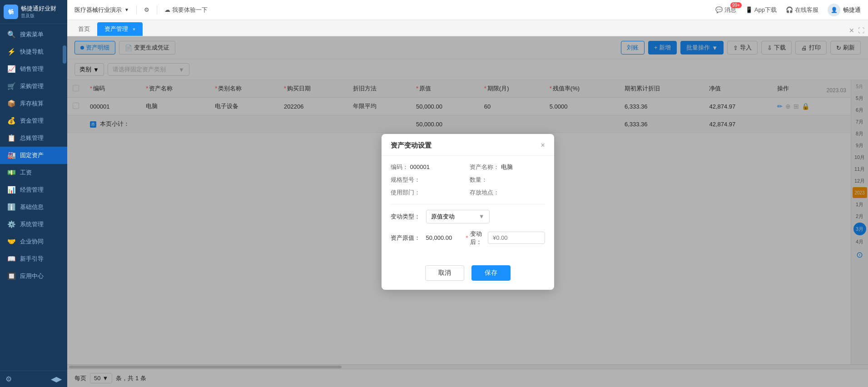 The width and height of the screenshot is (868, 387). Describe the element at coordinates (11, 242) in the screenshot. I see `enterprise-icon: 🤝` at that location.